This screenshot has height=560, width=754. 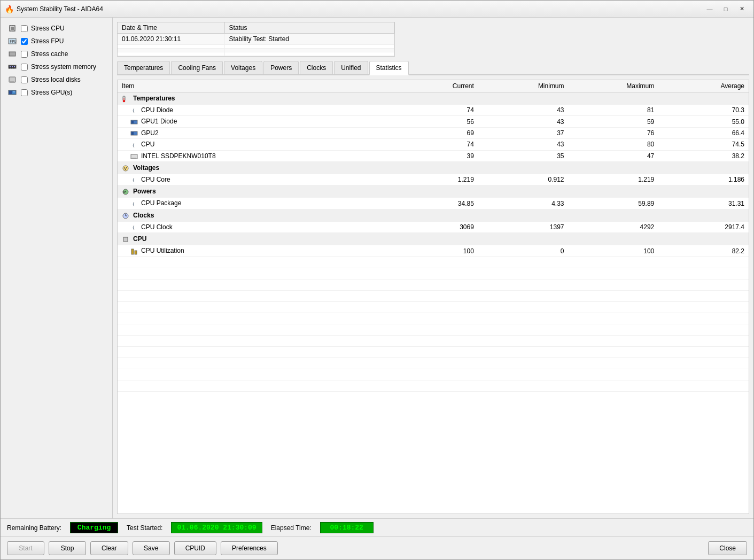 I want to click on stress-memory-item: Stress system memory, so click(x=57, y=67).